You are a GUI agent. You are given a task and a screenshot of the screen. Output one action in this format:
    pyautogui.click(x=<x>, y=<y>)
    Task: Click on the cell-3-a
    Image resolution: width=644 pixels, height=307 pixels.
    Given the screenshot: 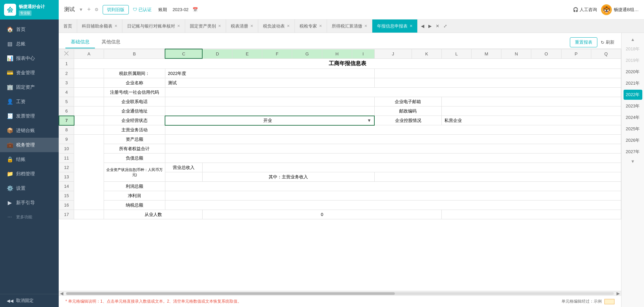 What is the action you would take?
    pyautogui.click(x=89, y=83)
    